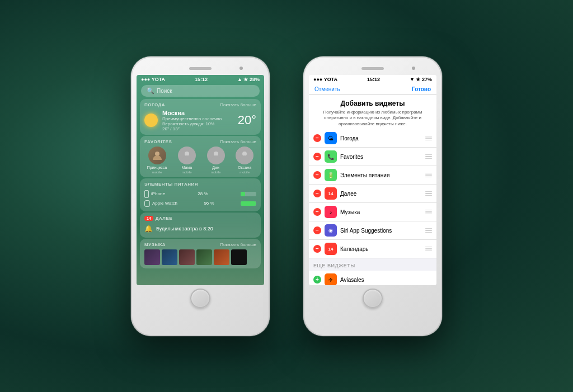 Image resolution: width=573 pixels, height=392 pixels. I want to click on right-status-bar: ●●● YOTA 15:12 ▼ ★ 27%, so click(373, 79).